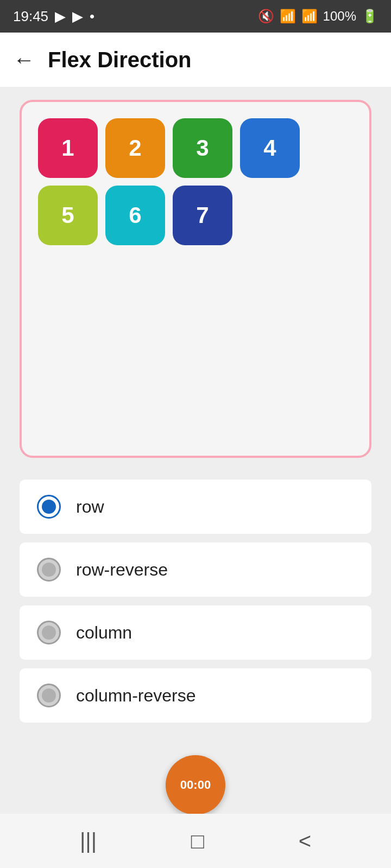  Describe the element at coordinates (135, 148) in the screenshot. I see `flex-item-2: 2` at that location.